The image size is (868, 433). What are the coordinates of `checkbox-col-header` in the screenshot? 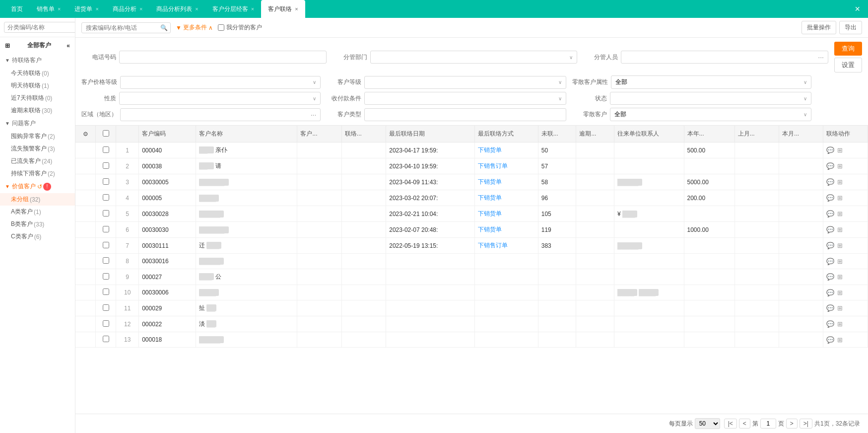 It's located at (106, 134).